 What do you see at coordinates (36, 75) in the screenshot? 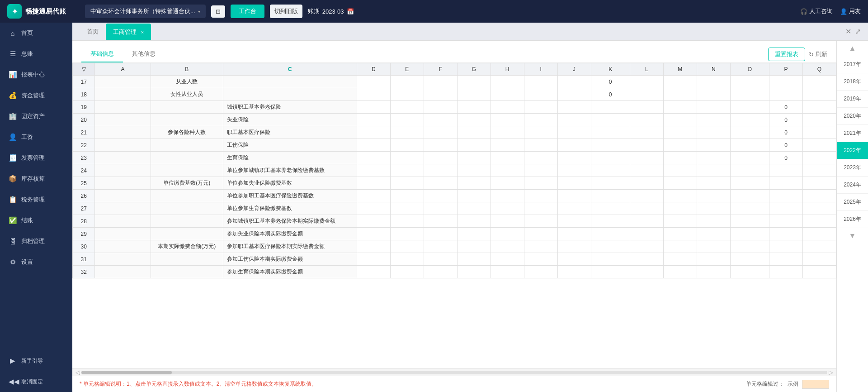
I see `sidebar-item-reports: 📊 报表中心` at bounding box center [36, 75].